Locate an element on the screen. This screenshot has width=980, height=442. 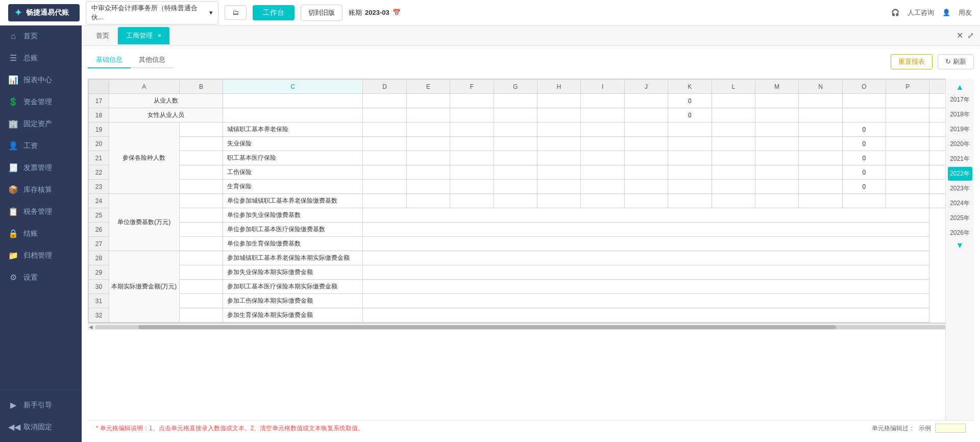
cell-22-k is located at coordinates (690, 173).